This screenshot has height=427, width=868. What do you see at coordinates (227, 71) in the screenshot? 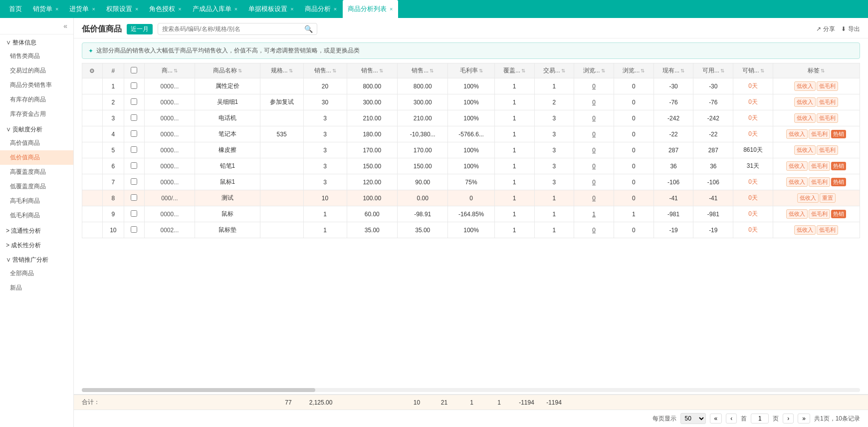
I see `col-header-4: 商品名称⇅` at bounding box center [227, 71].